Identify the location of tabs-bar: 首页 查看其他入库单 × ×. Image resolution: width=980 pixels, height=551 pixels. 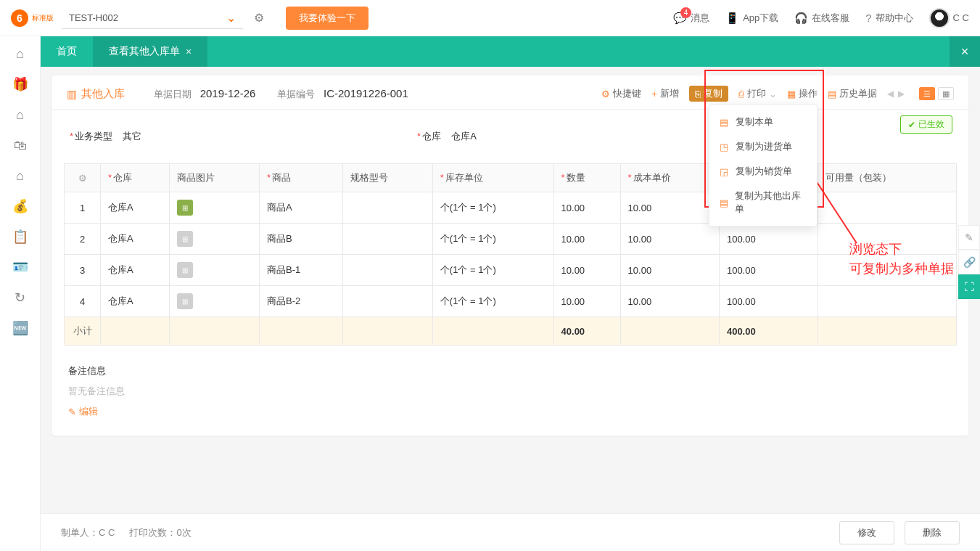
(511, 52).